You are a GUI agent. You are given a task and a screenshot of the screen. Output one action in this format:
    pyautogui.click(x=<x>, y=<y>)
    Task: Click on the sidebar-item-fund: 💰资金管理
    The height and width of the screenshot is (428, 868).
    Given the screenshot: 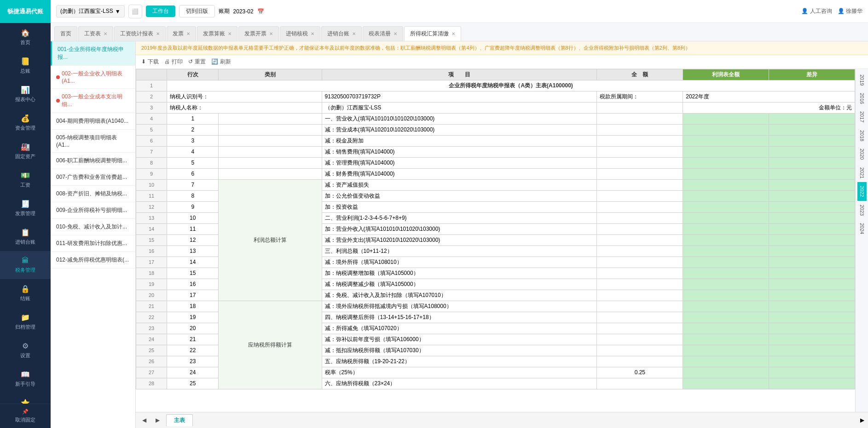 What is the action you would take?
    pyautogui.click(x=25, y=123)
    